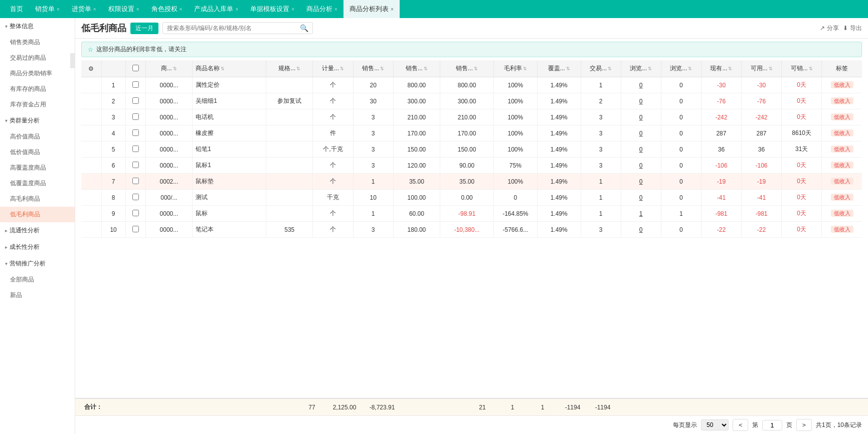  What do you see at coordinates (234, 28) in the screenshot?
I see `search-input` at bounding box center [234, 28].